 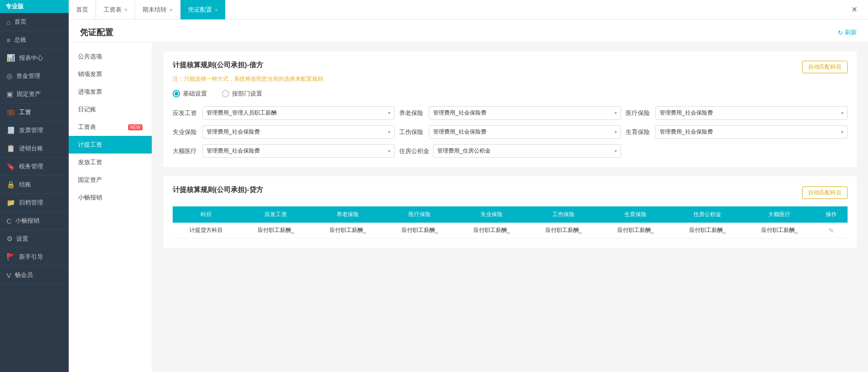 What do you see at coordinates (110, 145) in the screenshot?
I see `side-nav-calc-salary: 计提工资` at bounding box center [110, 145].